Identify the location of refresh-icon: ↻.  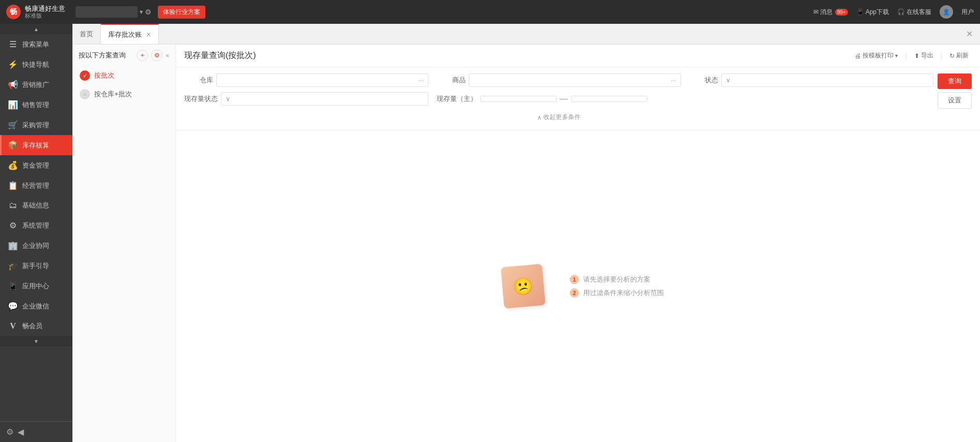
(952, 56).